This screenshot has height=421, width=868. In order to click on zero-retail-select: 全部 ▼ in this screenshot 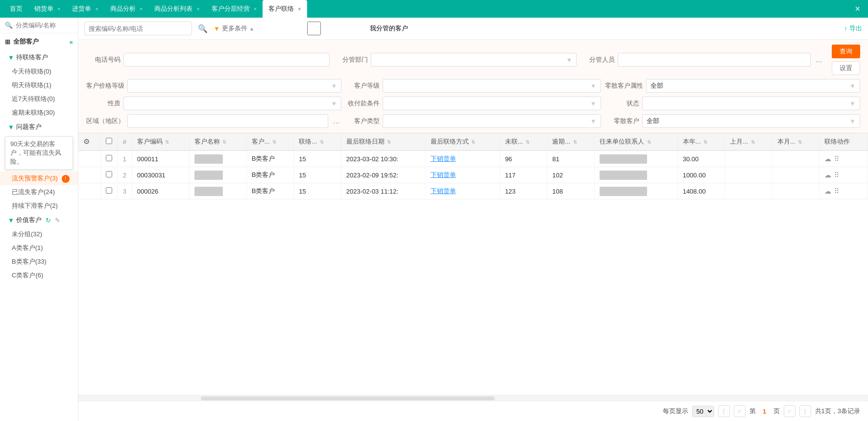, I will do `click(751, 121)`.